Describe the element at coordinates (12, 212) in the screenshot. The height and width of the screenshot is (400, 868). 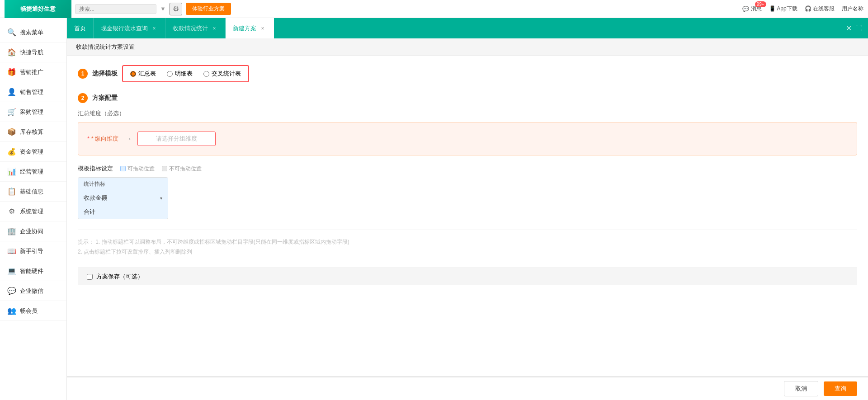
I see `system-icon: ⚙` at that location.